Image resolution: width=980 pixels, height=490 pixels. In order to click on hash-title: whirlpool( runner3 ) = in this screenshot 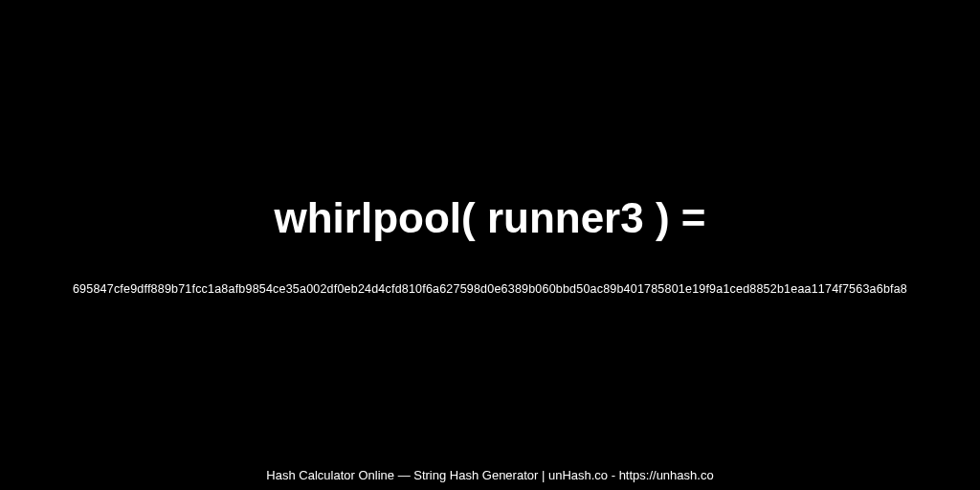, I will do `click(490, 218)`.